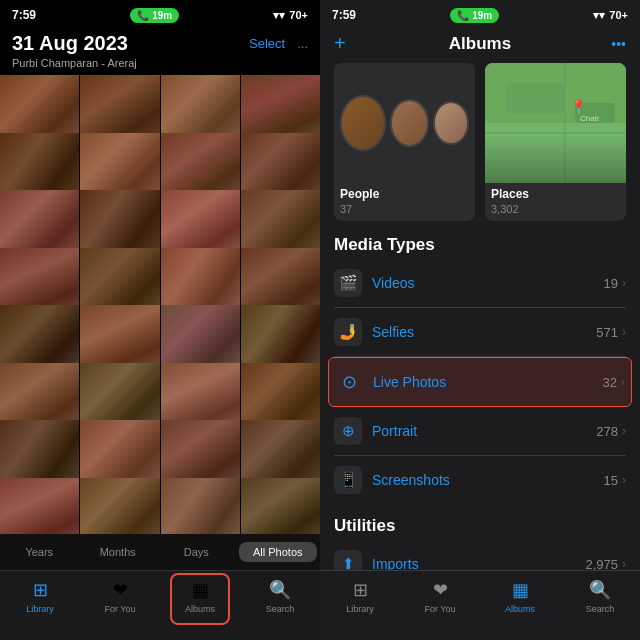 The image size is (640, 640). Describe the element at coordinates (488, 480) in the screenshot. I see `screenshots-label: Screenshots` at that location.